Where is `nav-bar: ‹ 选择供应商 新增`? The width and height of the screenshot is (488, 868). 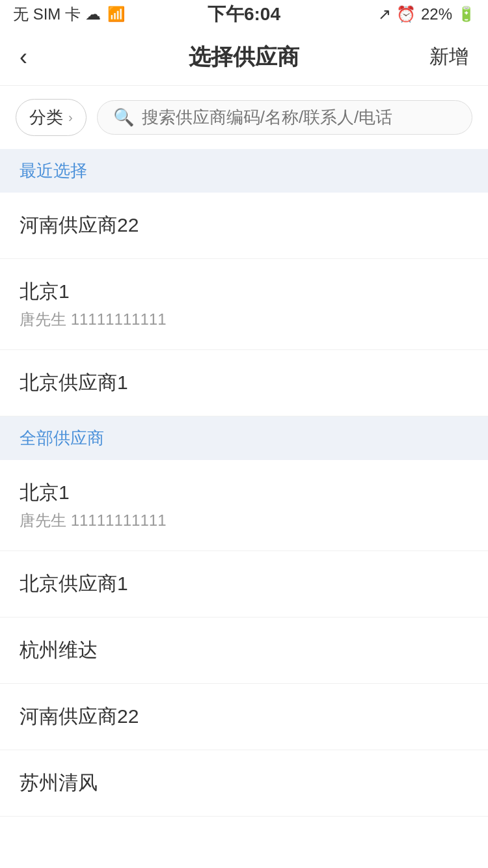
nav-bar: ‹ 选择供应商 新增 is located at coordinates (244, 57).